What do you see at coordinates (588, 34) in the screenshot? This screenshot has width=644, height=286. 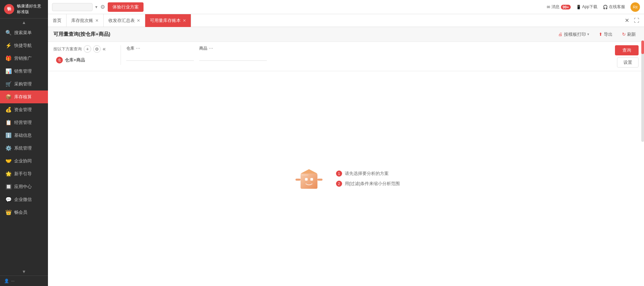 I see `print-dropdown-icon: ▾` at bounding box center [588, 34].